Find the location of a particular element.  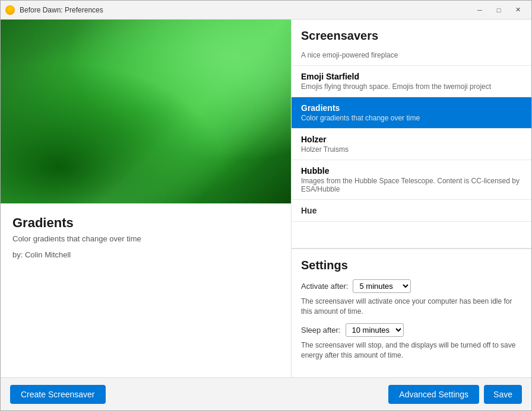

screensaver-title: Gradients is located at coordinates (146, 223).